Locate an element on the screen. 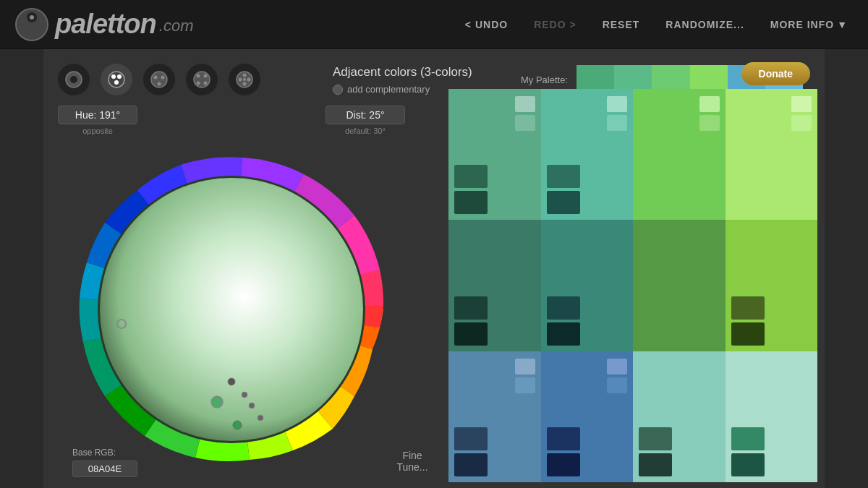  small-swatch-12b is located at coordinates (748, 465).